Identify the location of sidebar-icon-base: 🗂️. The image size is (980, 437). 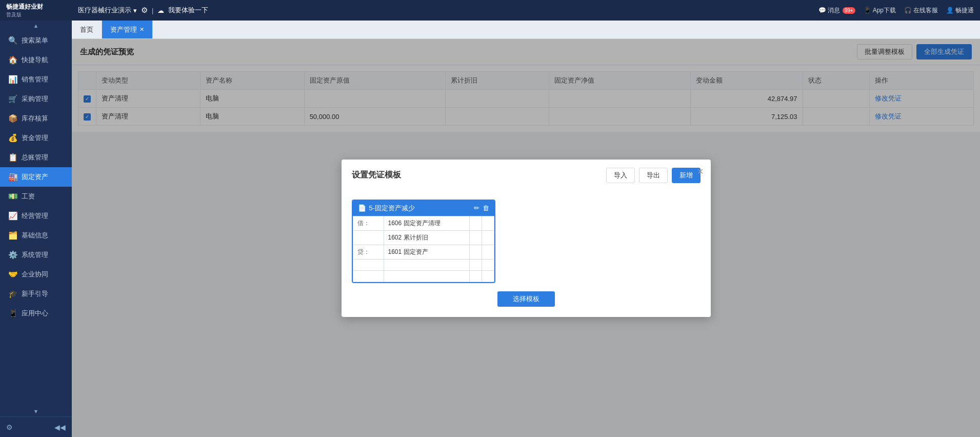
(13, 235).